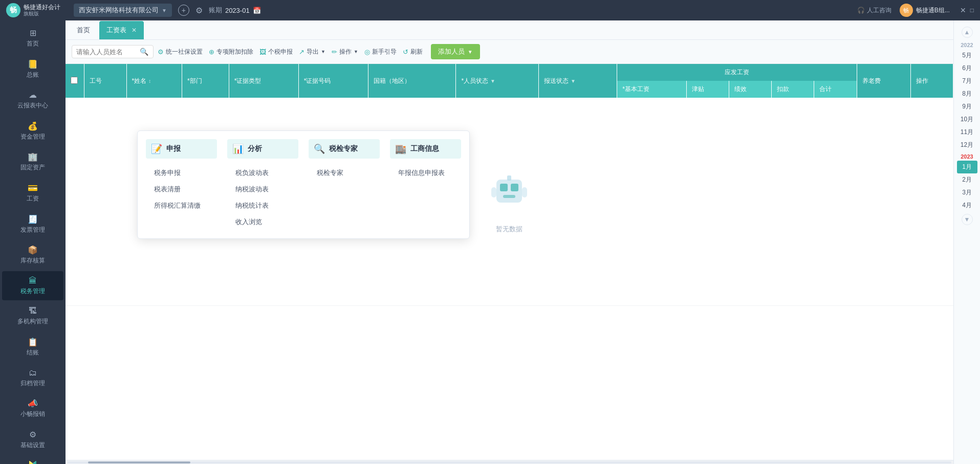 This screenshot has width=980, height=464. Describe the element at coordinates (490, 10) in the screenshot. I see `top-header: 畅 畅捷通好会计 旗舰版 西安虾米网络科技有限公司 ▼ + ⚙ 账期 2023-…` at that location.